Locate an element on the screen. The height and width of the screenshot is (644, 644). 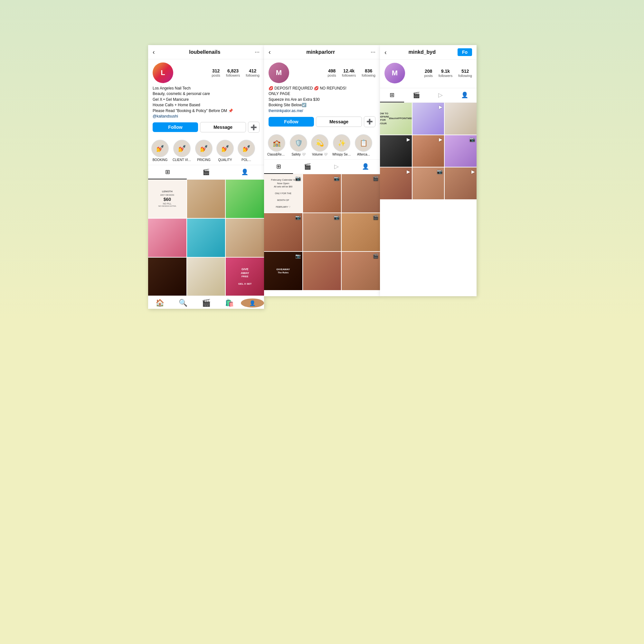
tab-tagged-3: 👤 is located at coordinates (465, 95).